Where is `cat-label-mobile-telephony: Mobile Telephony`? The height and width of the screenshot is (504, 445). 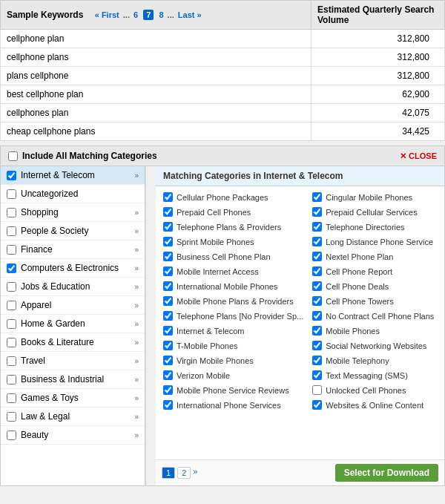
cat-label-mobile-telephony: Mobile Telephony is located at coordinates (357, 361).